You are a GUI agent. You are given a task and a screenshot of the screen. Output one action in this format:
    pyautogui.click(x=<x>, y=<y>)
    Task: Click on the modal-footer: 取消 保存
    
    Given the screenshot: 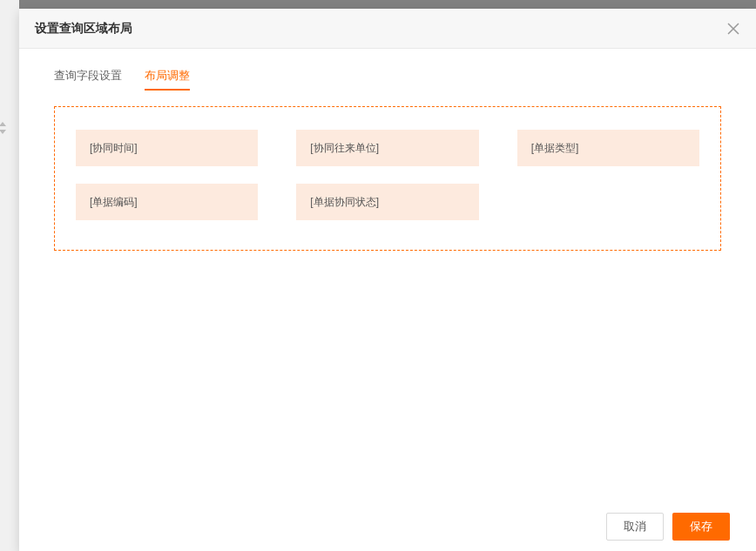 What is the action you would take?
    pyautogui.click(x=388, y=527)
    